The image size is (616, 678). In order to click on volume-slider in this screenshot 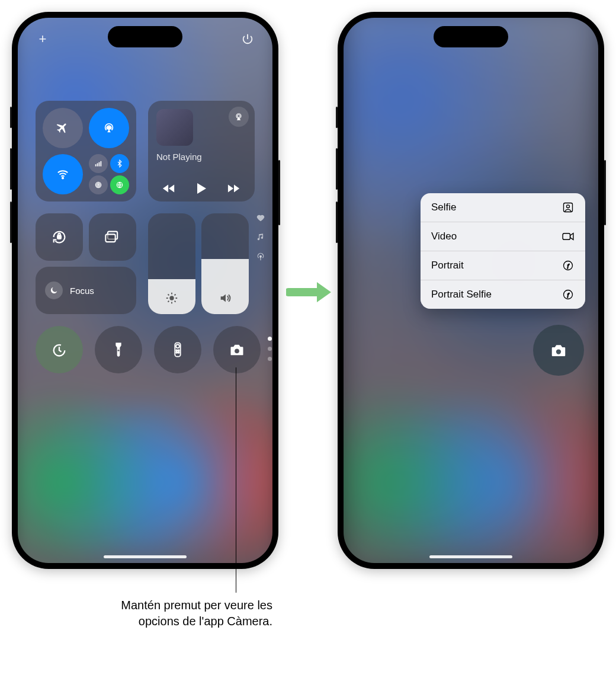, I will do `click(225, 264)`.